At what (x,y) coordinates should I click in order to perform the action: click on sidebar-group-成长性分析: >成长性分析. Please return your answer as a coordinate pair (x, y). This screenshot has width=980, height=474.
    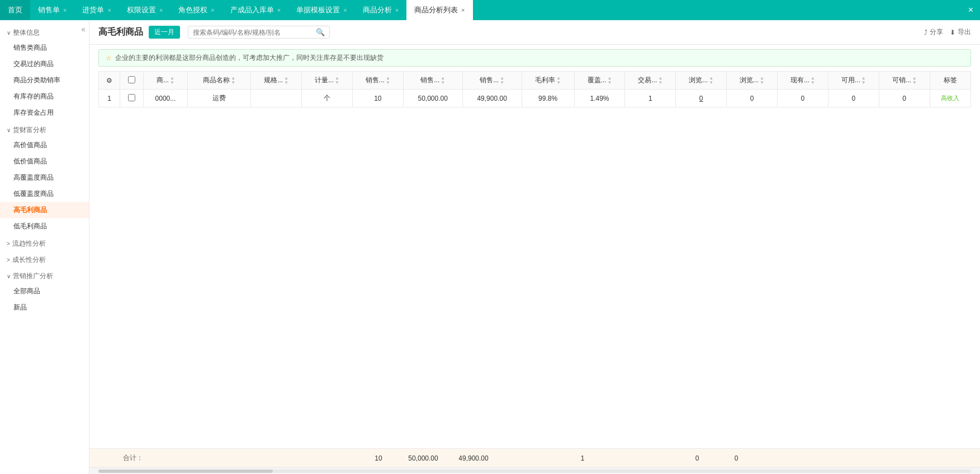
    Looking at the image, I should click on (45, 259).